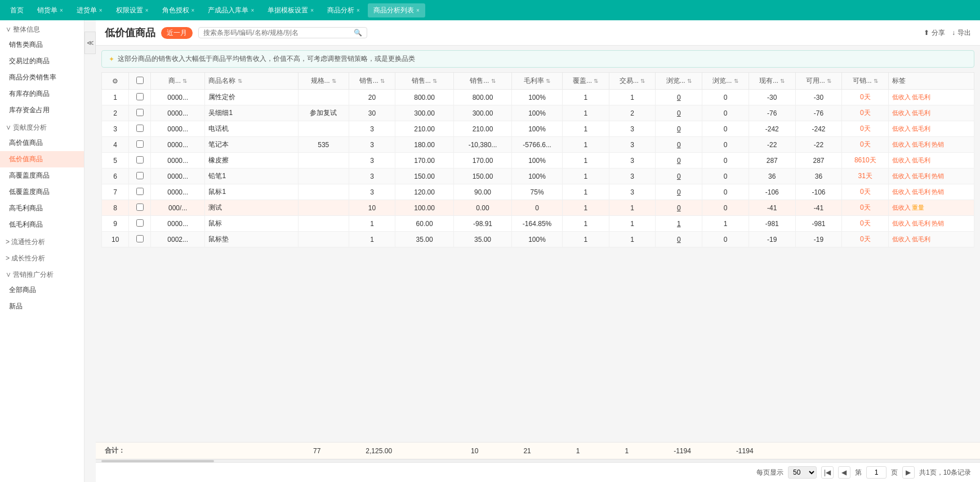 The image size is (980, 482). Describe the element at coordinates (42, 78) in the screenshot. I see `sidebar-item-category-rate: 商品分类销售率` at that location.